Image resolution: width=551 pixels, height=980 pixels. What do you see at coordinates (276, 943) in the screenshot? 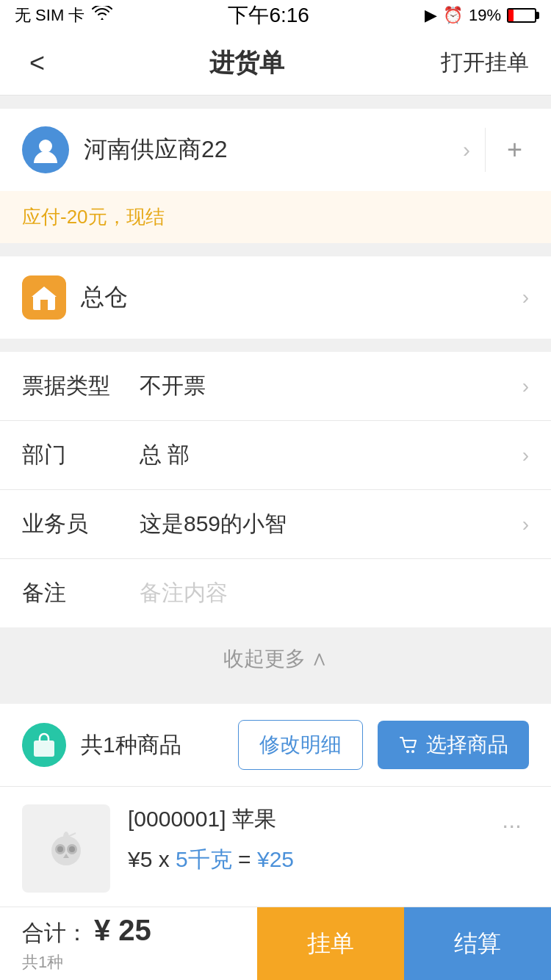
I see `bottom-bar: 合计： ¥ 25 共1种 挂单 结算` at bounding box center [276, 943].